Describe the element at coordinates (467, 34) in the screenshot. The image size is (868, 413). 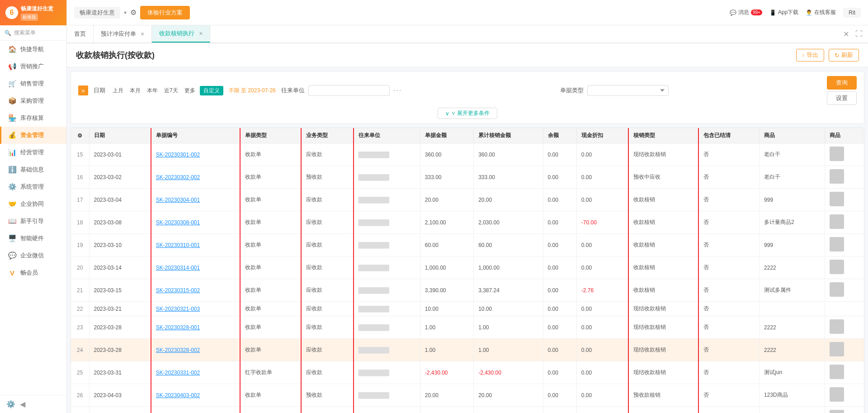
I see `tabbar: 首页 预计冲应付单 × 收款核销执行 × ✕ ⛶` at that location.